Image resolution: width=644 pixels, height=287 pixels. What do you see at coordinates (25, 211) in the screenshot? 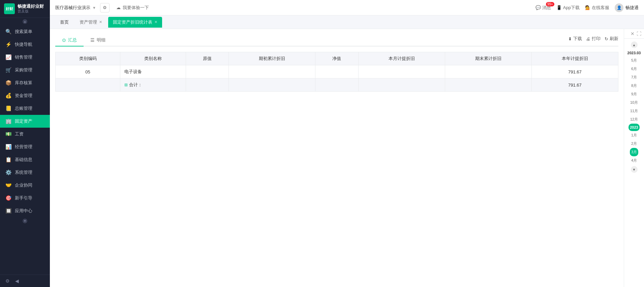
I see `sidebar-item-apps: 🔲 应用中心` at bounding box center [25, 211].